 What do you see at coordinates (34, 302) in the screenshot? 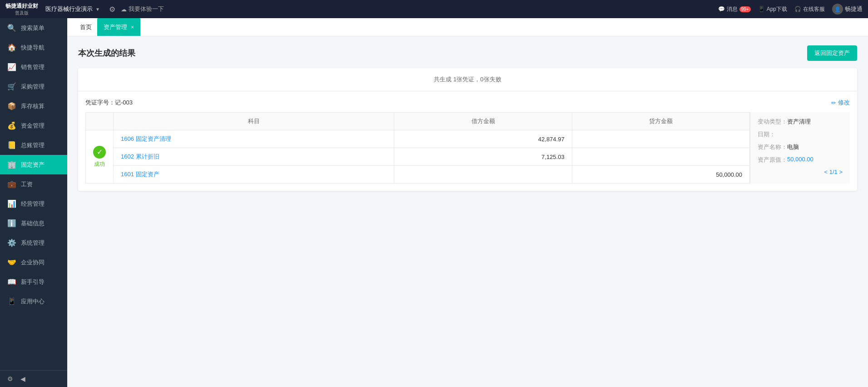
I see `sidebar-item-app-center: 📱应用中心` at bounding box center [34, 302].